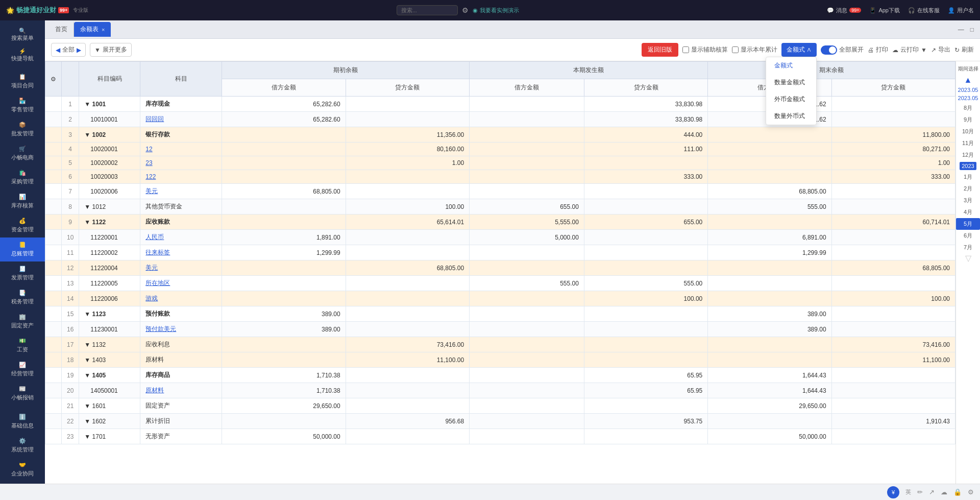  What do you see at coordinates (54, 79) in the screenshot?
I see `th-settings: ⚙` at bounding box center [54, 79].